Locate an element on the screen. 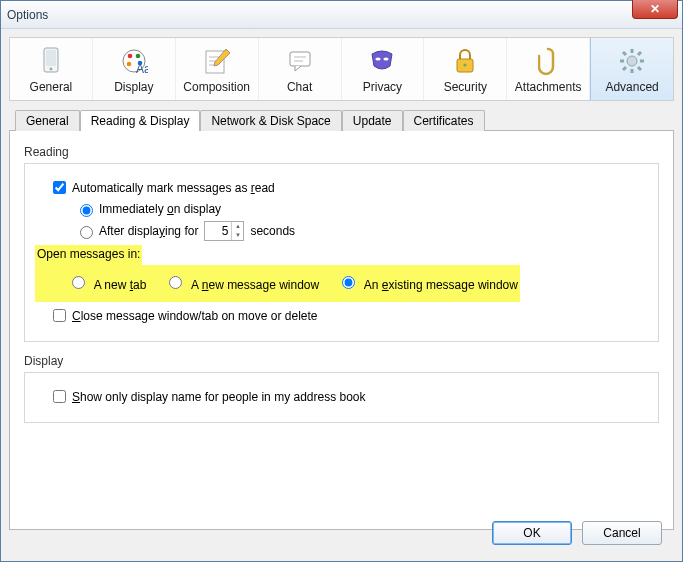 This screenshot has width=683, height=562. category-privacy: Privacy is located at coordinates (384, 69).